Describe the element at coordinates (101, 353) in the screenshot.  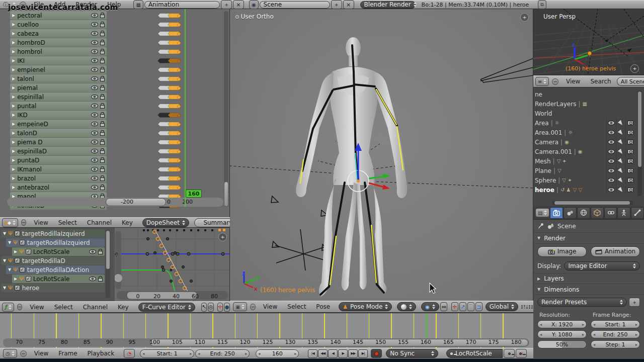
I see `timeline-menu: Playback` at that location.